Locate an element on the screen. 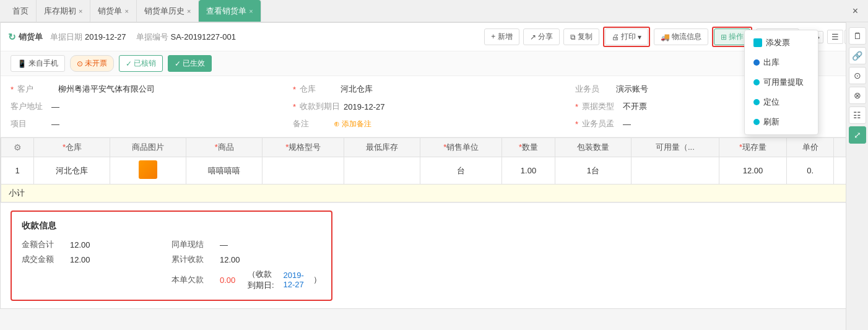  tab-inventory: 库存期初 × is located at coordinates (63, 11).